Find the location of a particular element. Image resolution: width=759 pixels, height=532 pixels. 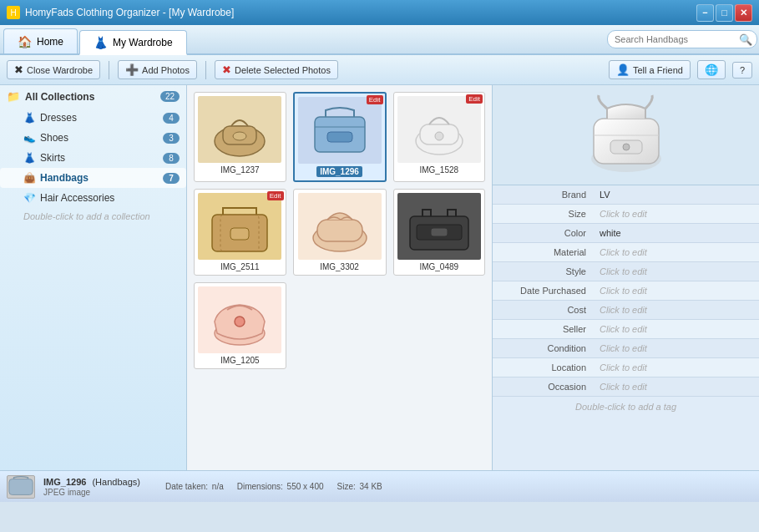

detail-label-color: Color is located at coordinates (543, 233).